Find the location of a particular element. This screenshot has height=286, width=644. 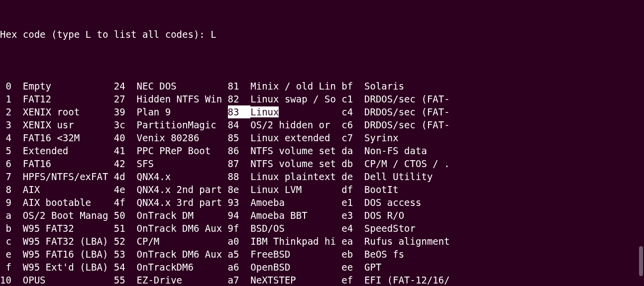

partition-code: 24 is located at coordinates (119, 86).